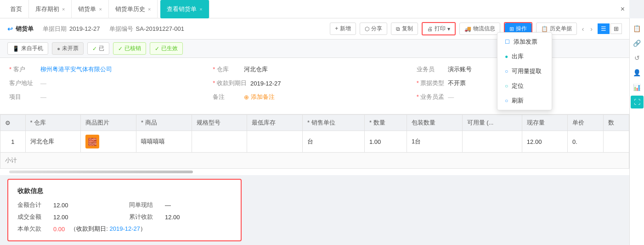  Describe the element at coordinates (100, 9) in the screenshot. I see `tab-sales-close: ×` at that location.